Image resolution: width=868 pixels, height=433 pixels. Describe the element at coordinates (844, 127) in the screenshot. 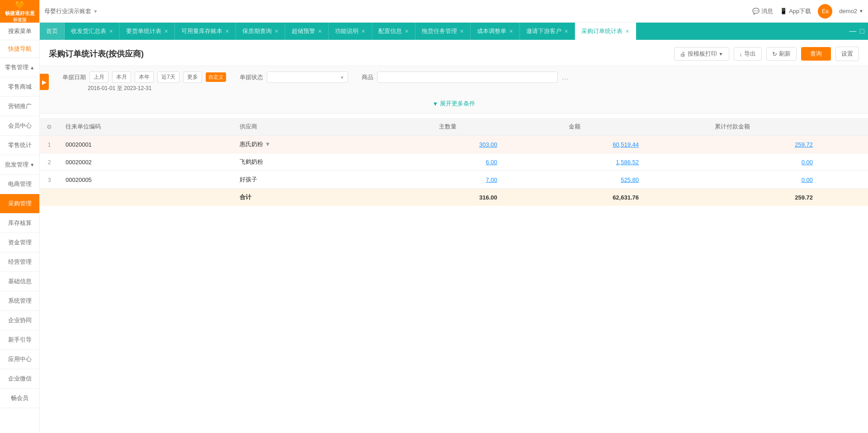

I see `col-empty-header` at that location.